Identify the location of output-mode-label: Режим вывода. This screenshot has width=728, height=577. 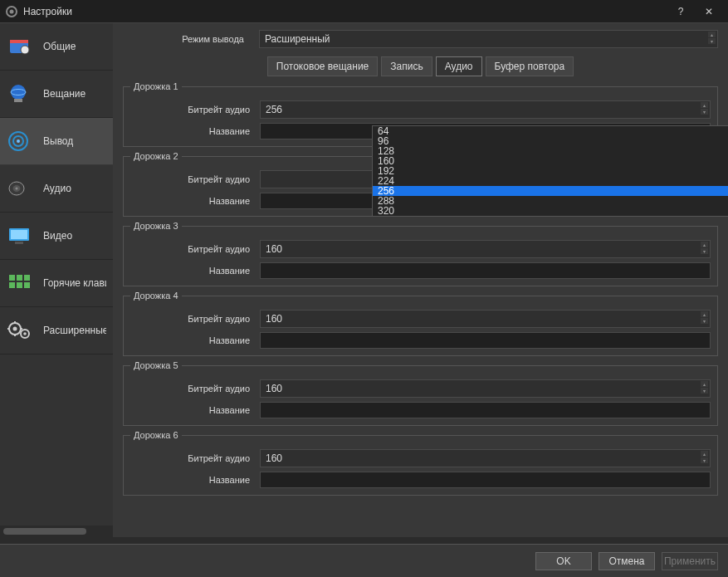
(188, 39).